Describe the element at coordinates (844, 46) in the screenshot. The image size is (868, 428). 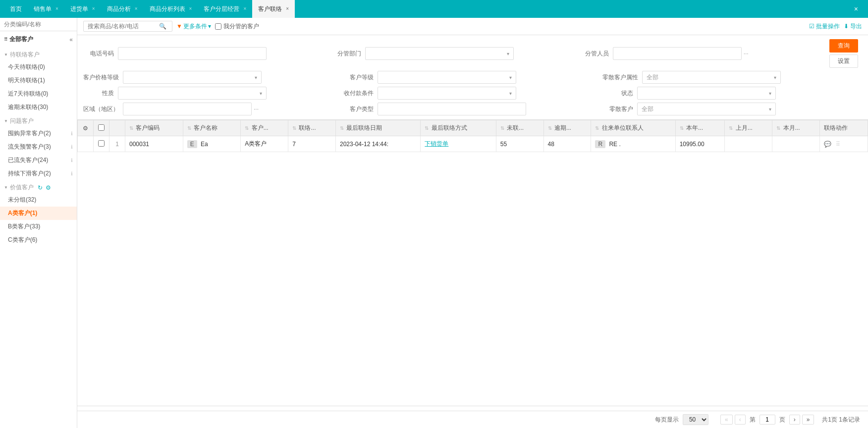
I see `query-button: 查询` at that location.